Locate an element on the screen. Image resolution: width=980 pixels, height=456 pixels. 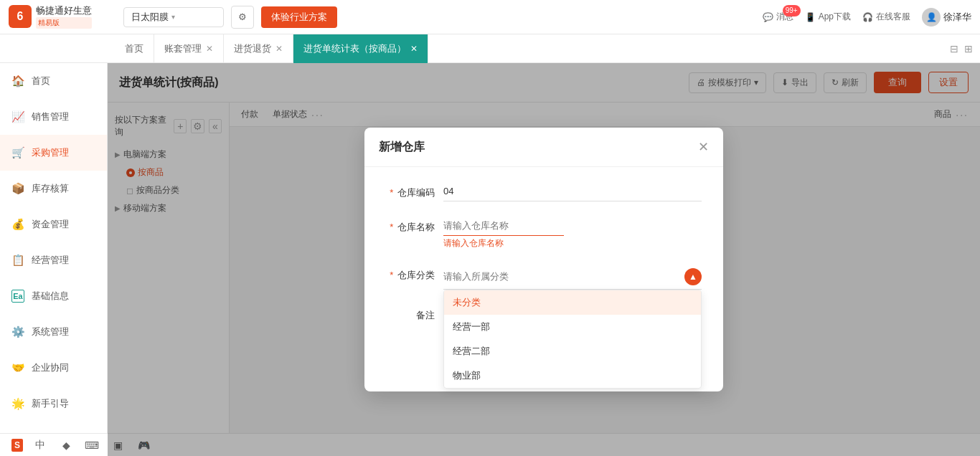
sidebar-home-label: 首页 is located at coordinates (41, 81).